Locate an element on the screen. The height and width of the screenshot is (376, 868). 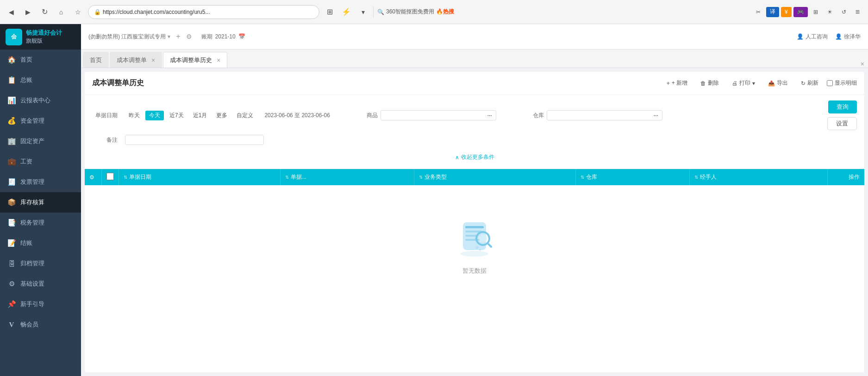
more-btn: 更多 is located at coordinates (222, 116).